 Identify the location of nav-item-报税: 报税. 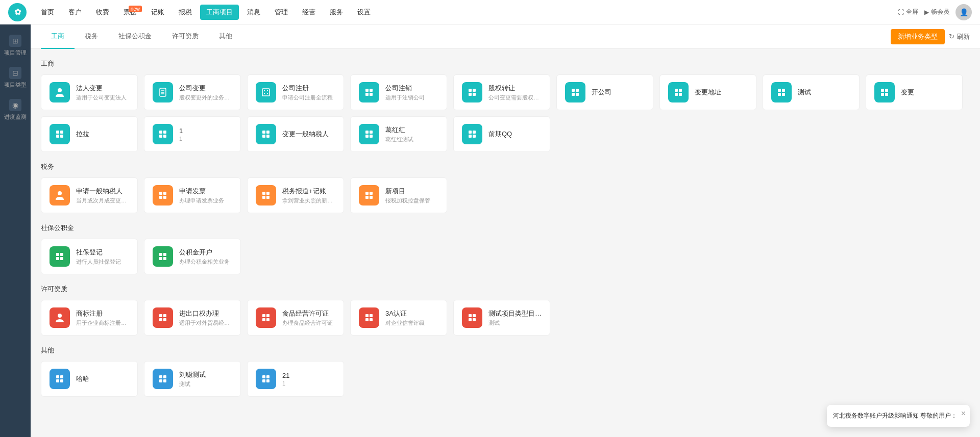
(185, 12).